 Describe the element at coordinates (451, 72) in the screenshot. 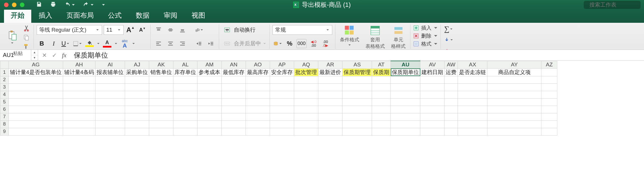

I see `cell: 运费` at that location.